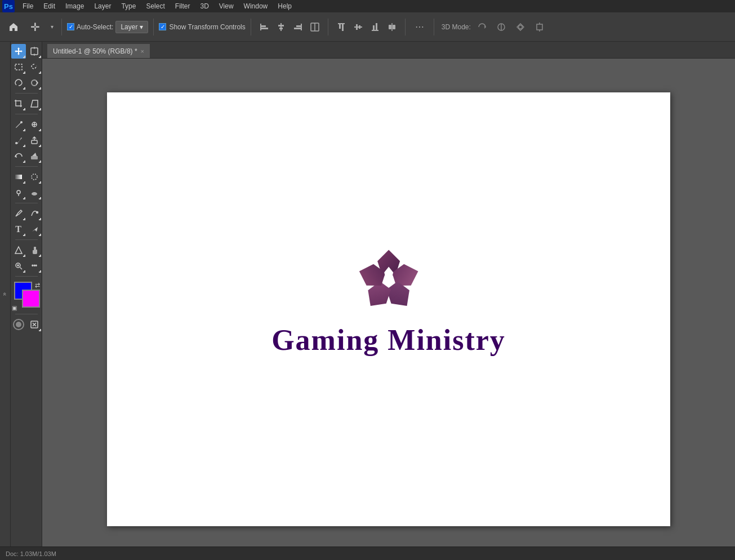 The image size is (735, 560). Describe the element at coordinates (34, 67) in the screenshot. I see `lasso-select-tool` at that location.